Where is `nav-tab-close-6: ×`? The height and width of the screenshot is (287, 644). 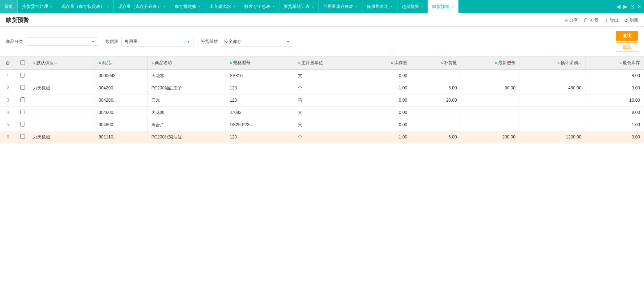
nav-tab-close-6: × is located at coordinates (274, 6).